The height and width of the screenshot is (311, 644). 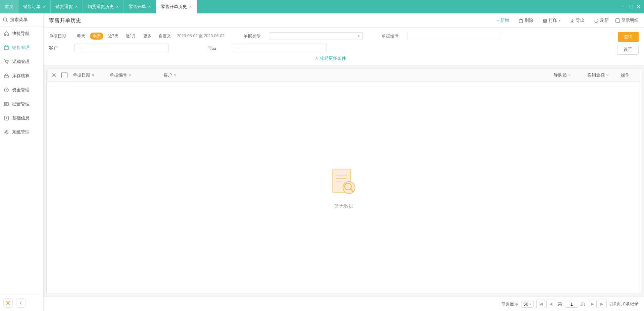 I want to click on collapse-sidebar-btn, so click(x=21, y=303).